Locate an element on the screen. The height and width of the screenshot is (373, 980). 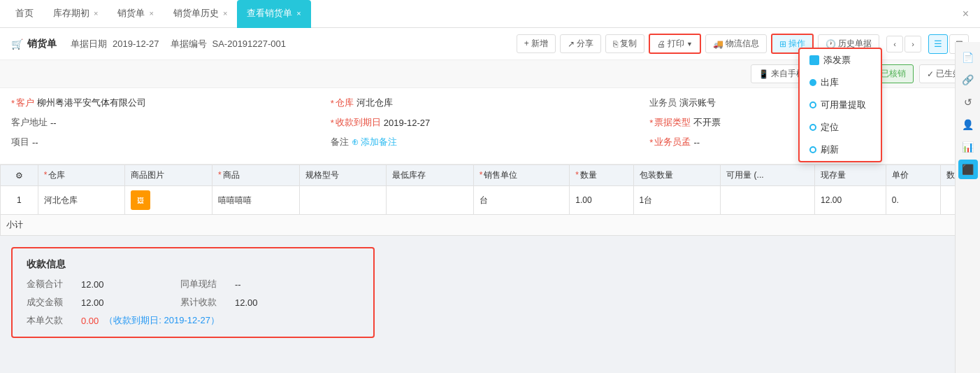
right-sidebar: 📄 🔗 ↺ 👤 📊 ⬛ is located at coordinates (967, 196).